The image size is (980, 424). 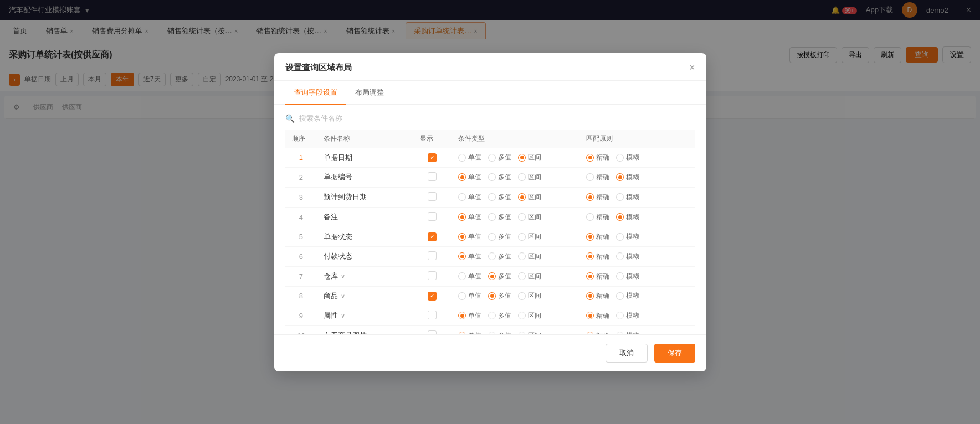 I want to click on tab-layout-adjust: 布局调整, so click(x=370, y=93).